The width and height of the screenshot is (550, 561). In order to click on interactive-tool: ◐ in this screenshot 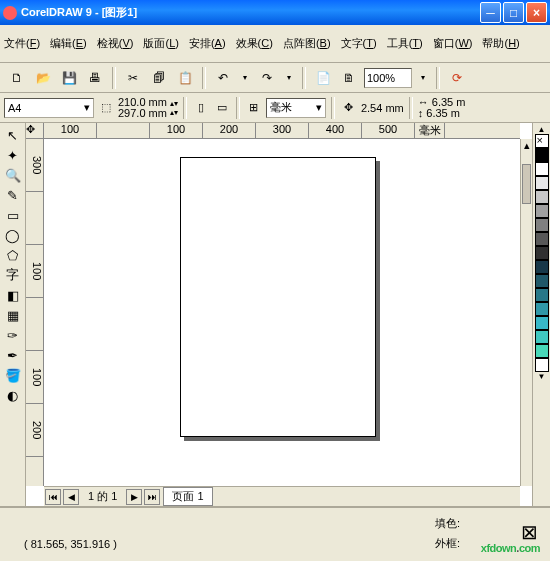, I will do `click(13, 395)`.